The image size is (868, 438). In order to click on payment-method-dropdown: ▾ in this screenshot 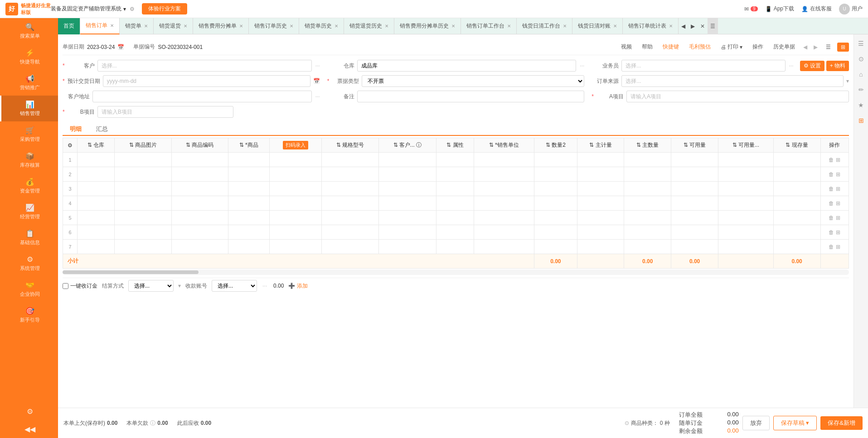, I will do `click(179, 286)`.